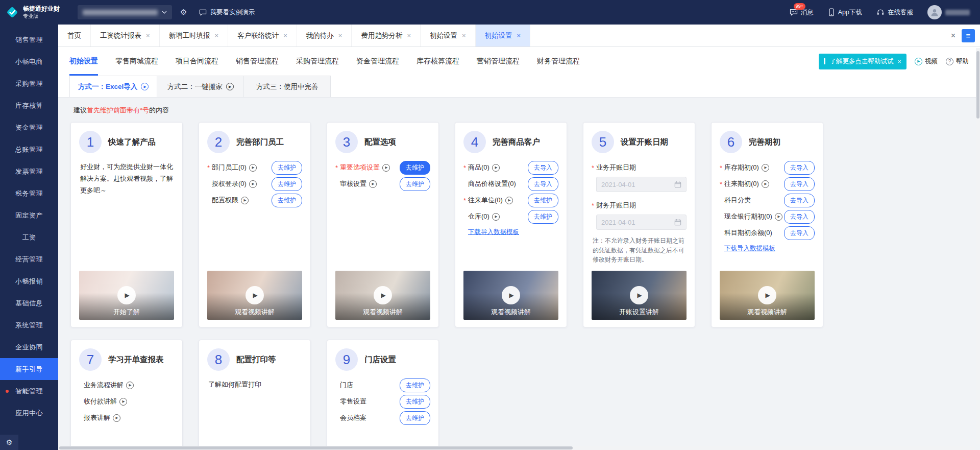  What do you see at coordinates (503, 36) in the screenshot?
I see `tab-initial-setup-2: 初始设置 ×` at bounding box center [503, 36].